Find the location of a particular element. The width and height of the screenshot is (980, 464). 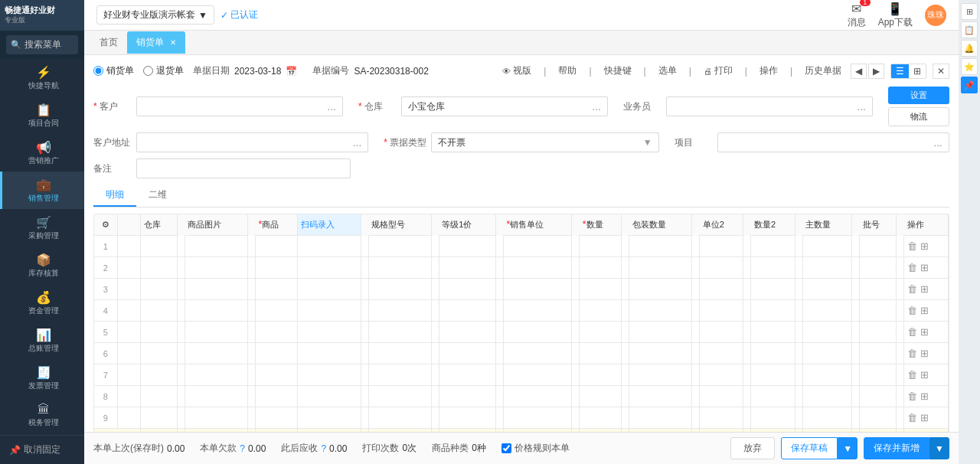

search-menu-button: 🔍 搜索菜单 is located at coordinates (42, 44).